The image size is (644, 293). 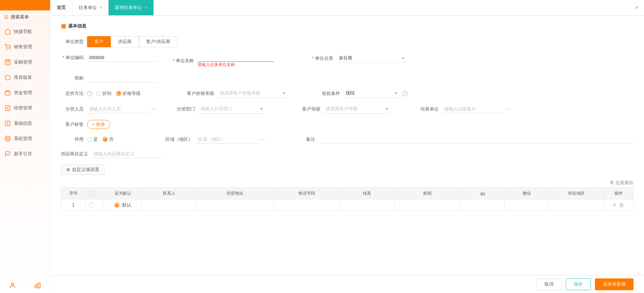 I want to click on td-index: 1, so click(x=73, y=205).